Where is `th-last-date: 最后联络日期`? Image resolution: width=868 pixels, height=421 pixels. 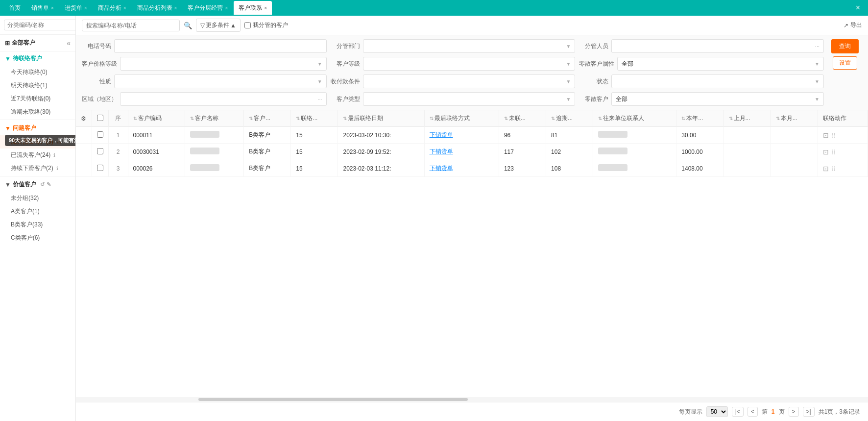 th-last-date: 最后联络日期 is located at coordinates (381, 119).